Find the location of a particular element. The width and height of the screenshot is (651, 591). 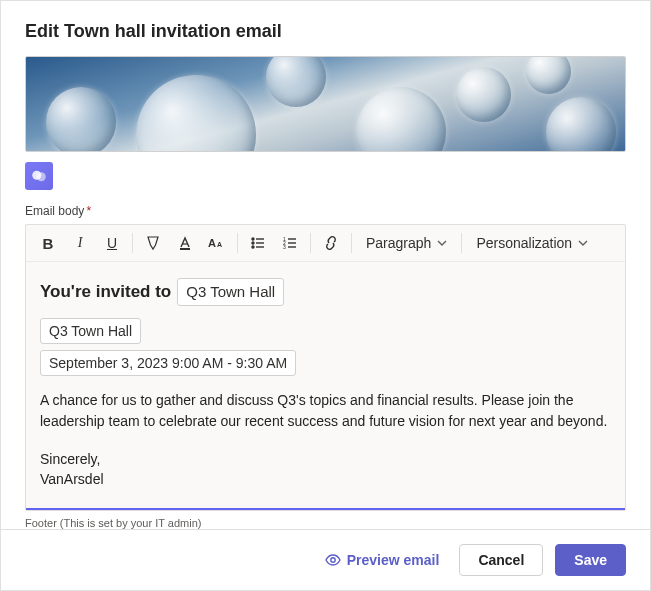

email-body-paragraph: A chance for us to gather and discuss Q3… is located at coordinates (326, 410).